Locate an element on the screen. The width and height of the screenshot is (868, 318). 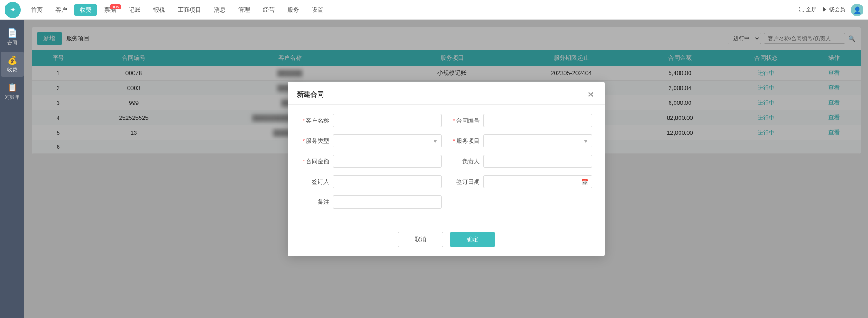
sidebar-item-contract: 📄 合同 is located at coordinates (12, 37).